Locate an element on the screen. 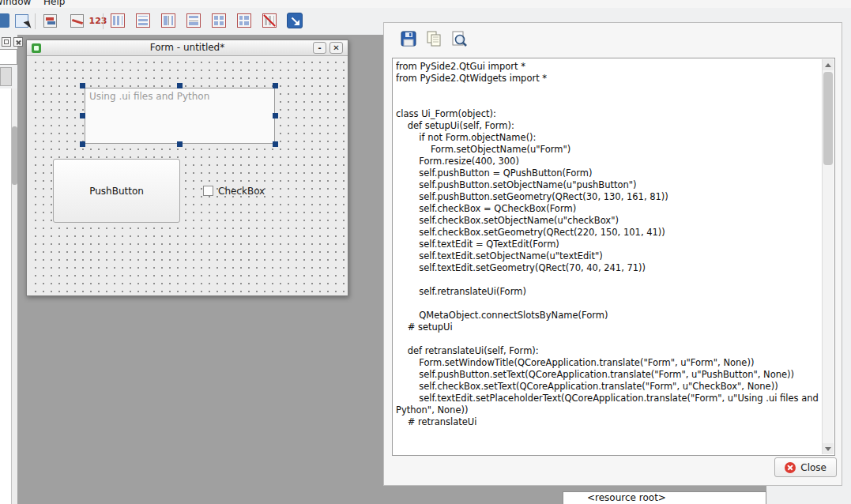 The image size is (851, 504). layout-vertical-icon is located at coordinates (143, 21).